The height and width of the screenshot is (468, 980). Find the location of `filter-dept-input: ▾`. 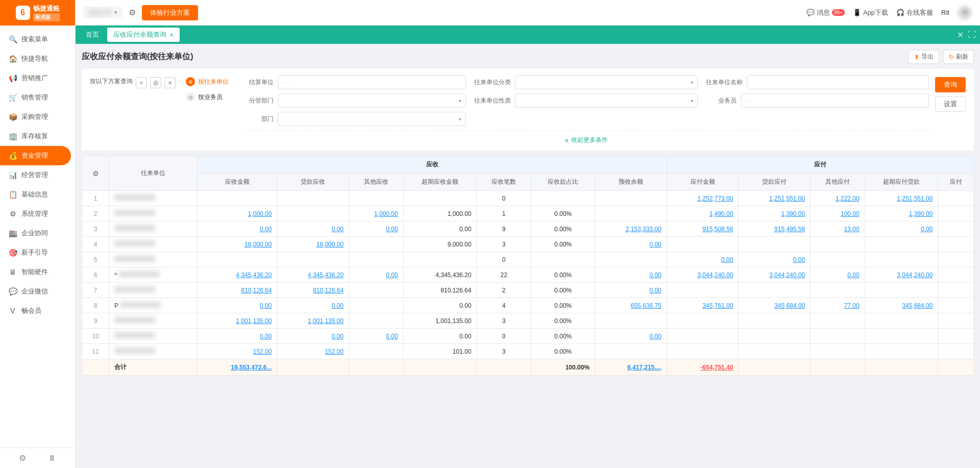

filter-dept-input: ▾ is located at coordinates (372, 101).